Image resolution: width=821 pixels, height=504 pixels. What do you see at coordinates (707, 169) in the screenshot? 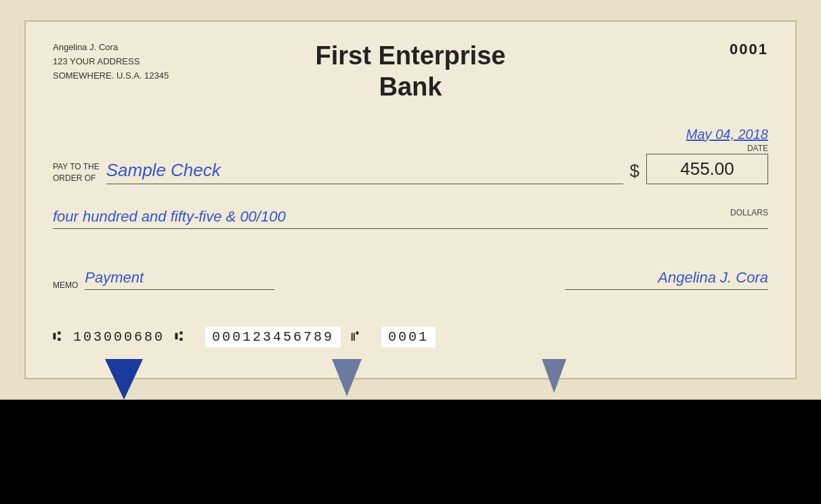
I see `amount-box: 455.00` at bounding box center [707, 169].